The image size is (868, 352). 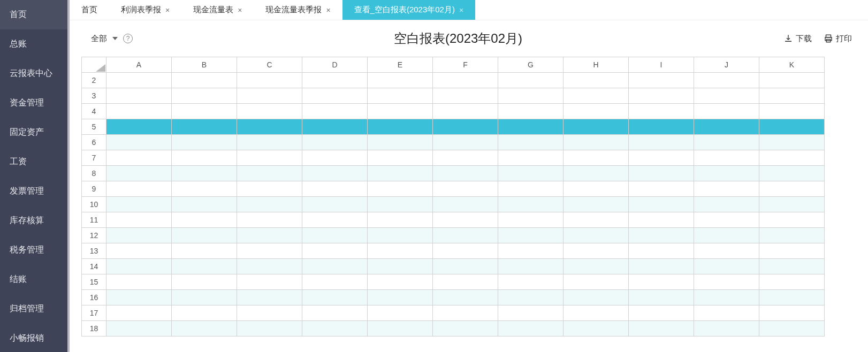 I want to click on cell-D13, so click(x=335, y=251).